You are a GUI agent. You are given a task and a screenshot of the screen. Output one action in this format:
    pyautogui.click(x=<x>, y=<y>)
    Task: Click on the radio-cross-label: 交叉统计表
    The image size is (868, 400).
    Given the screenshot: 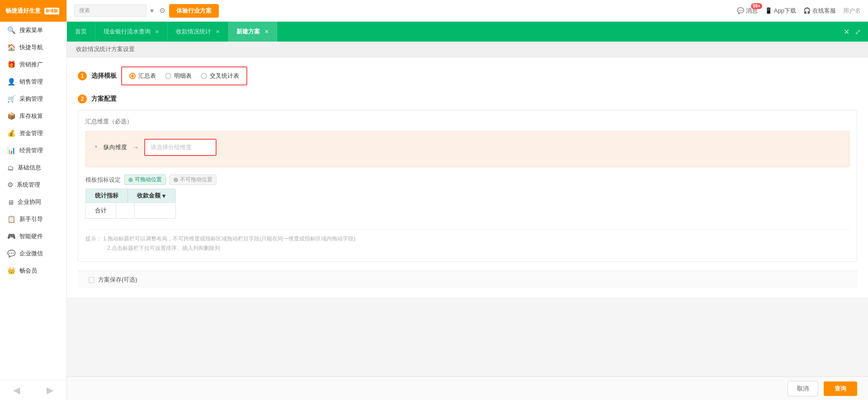 What is the action you would take?
    pyautogui.click(x=224, y=76)
    